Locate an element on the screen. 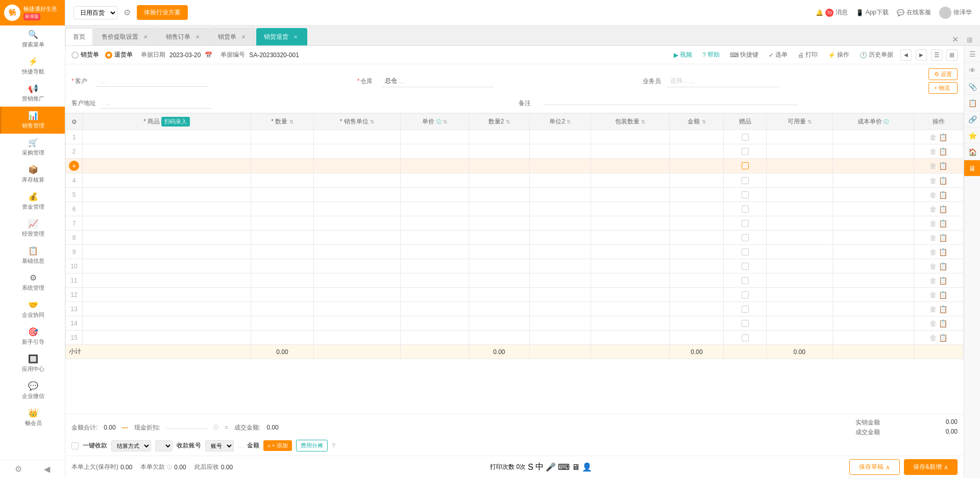 The width and height of the screenshot is (980, 478). sidebar-item-shortcut: ⚡快捷导航 is located at coordinates (33, 66).